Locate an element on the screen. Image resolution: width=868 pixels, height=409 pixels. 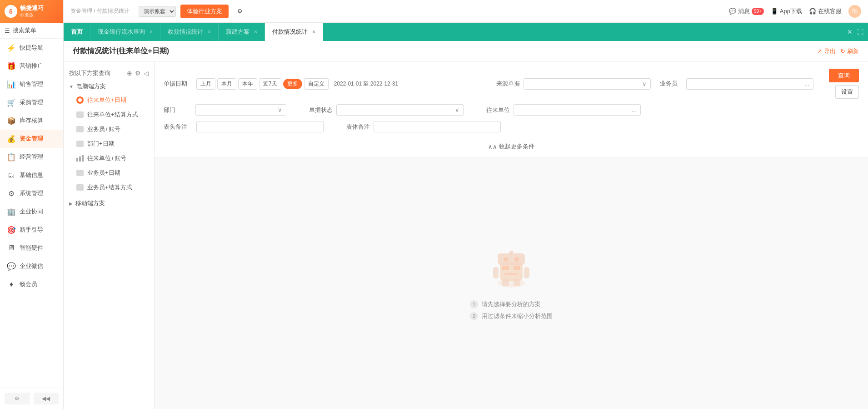
tab-collection: 收款情况统计 × is located at coordinates (190, 32).